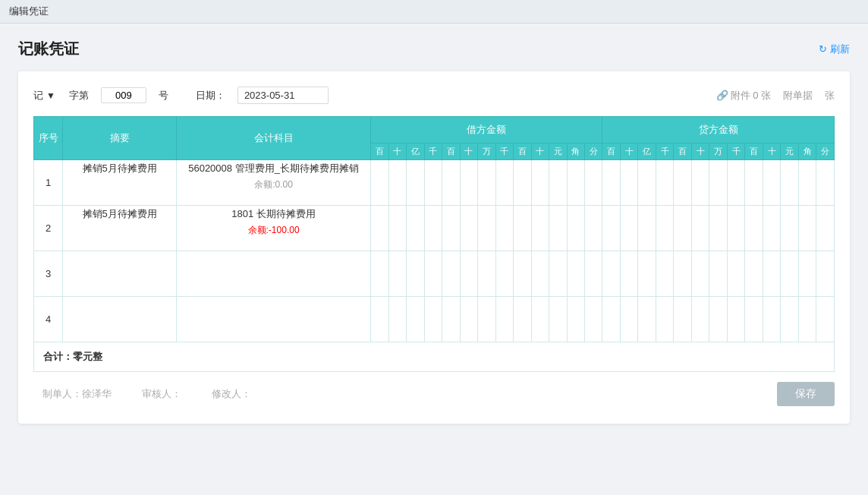  What do you see at coordinates (806, 394) in the screenshot?
I see `save-button: 保存` at bounding box center [806, 394].